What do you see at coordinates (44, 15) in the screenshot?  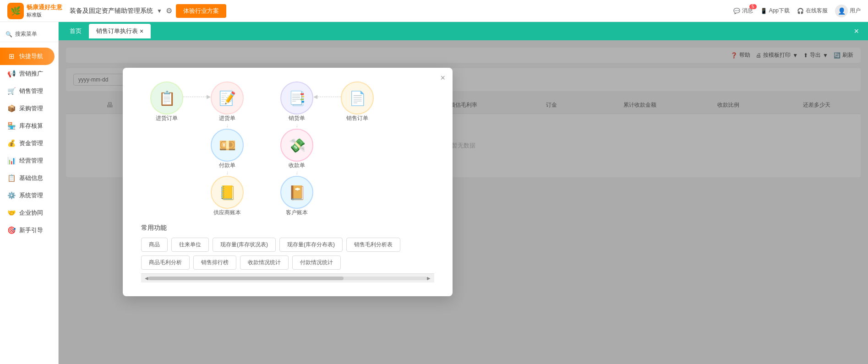 I see `brand-sub: 标准版` at bounding box center [44, 15].